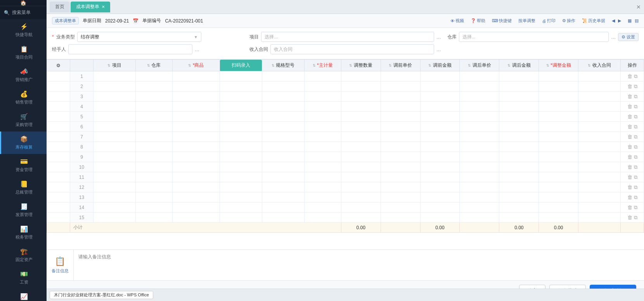  I want to click on sidebar-item-purchase: 🛒 采购管理, so click(23, 120).